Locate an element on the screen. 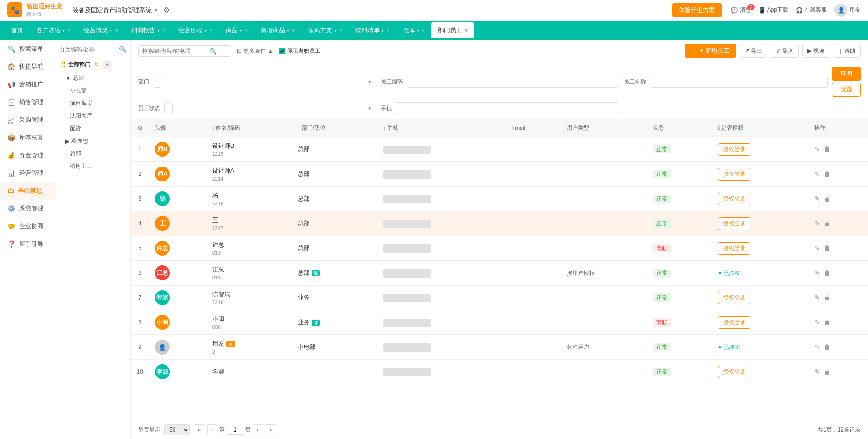 The image size is (868, 439). show-former-checkbox is located at coordinates (282, 51).